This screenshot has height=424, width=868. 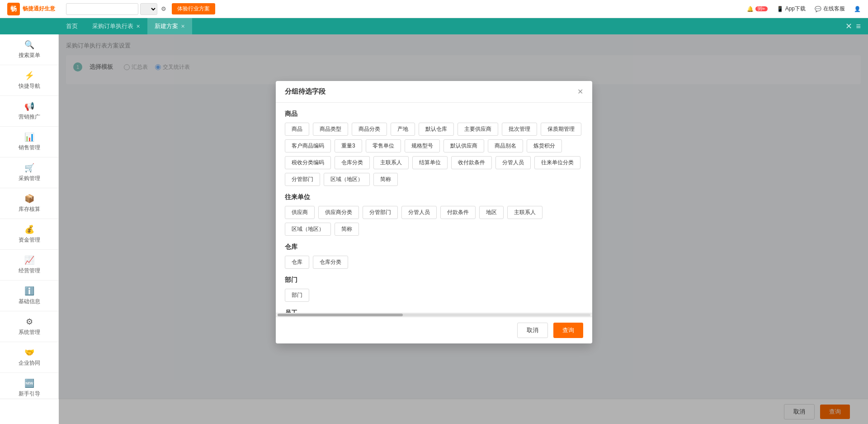 I want to click on sidebar-item-inventory: 📦 库存核算, so click(x=29, y=204).